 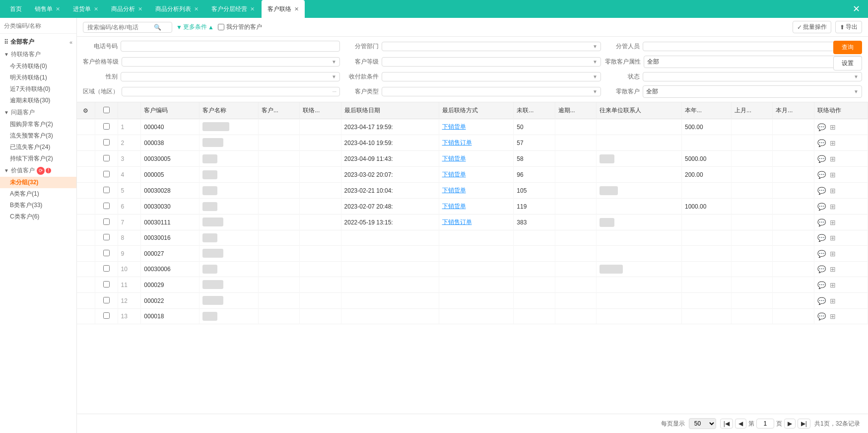 I want to click on customer-type-select: ▼, so click(x=491, y=91).